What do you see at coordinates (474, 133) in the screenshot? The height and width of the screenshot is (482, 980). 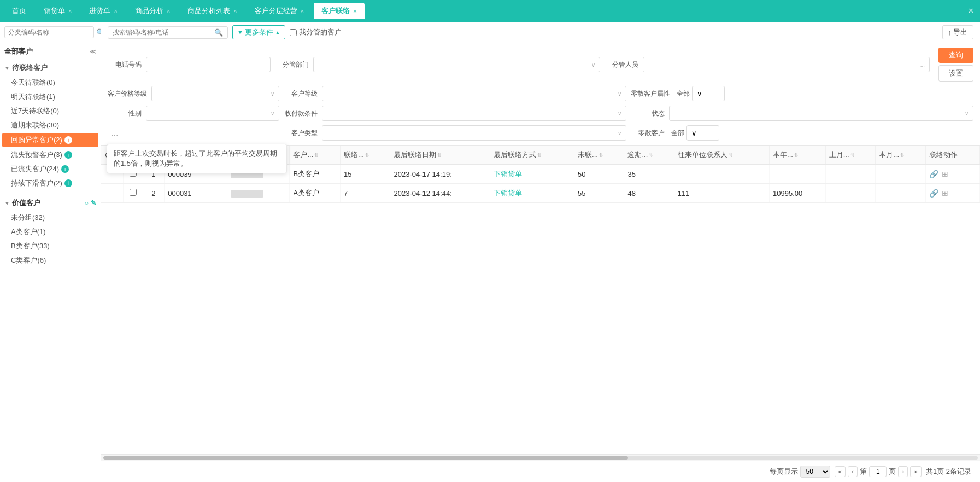 I see `filter-customer-type-select: ∨` at bounding box center [474, 133].